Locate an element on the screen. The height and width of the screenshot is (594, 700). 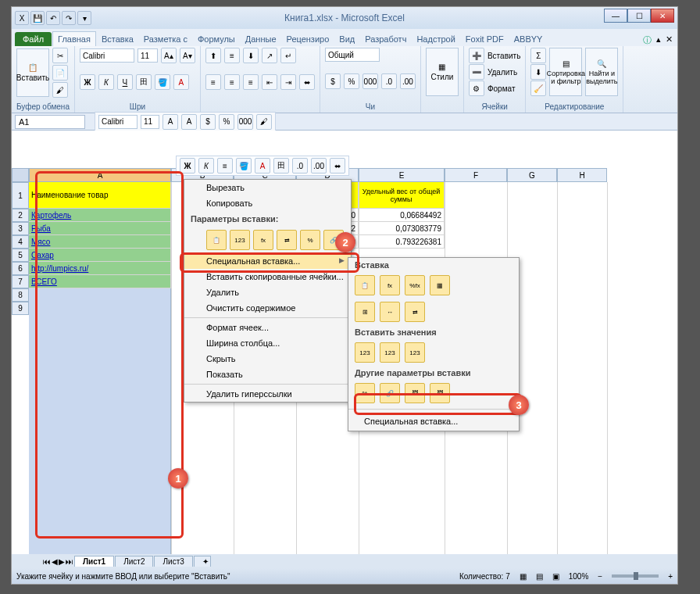
mini2-dec-icon: .0 is located at coordinates (300, 166).